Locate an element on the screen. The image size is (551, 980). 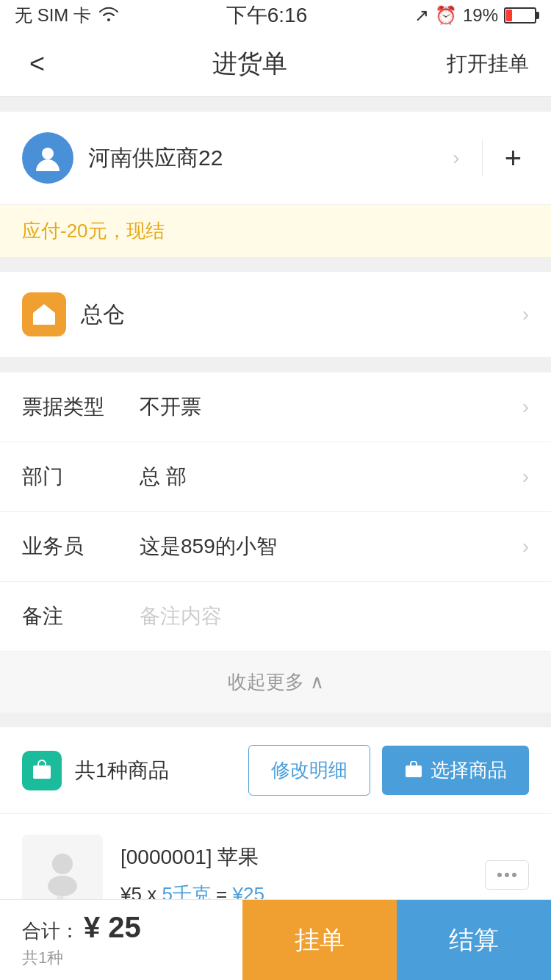
select-product-button: 选择商品 is located at coordinates (455, 770).